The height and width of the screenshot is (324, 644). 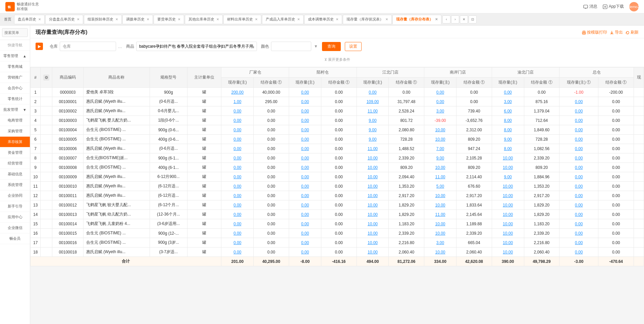 I want to click on cell-yb-qty: 6.00, so click(x=508, y=111).